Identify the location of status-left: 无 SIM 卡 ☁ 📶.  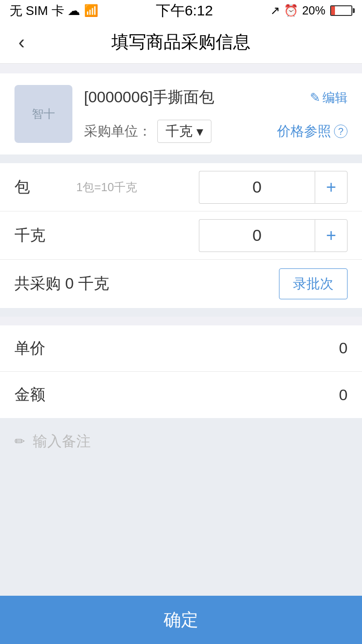
(54, 11).